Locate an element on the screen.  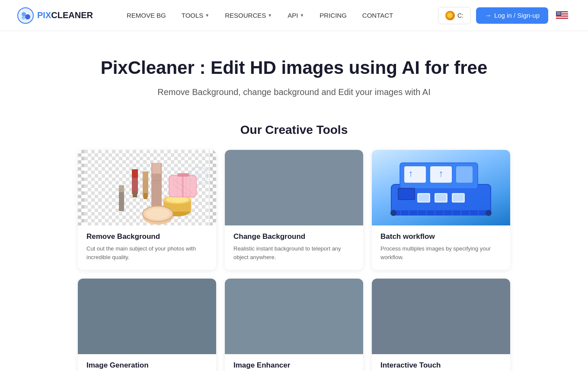
tool-image-gen is located at coordinates (147, 316).